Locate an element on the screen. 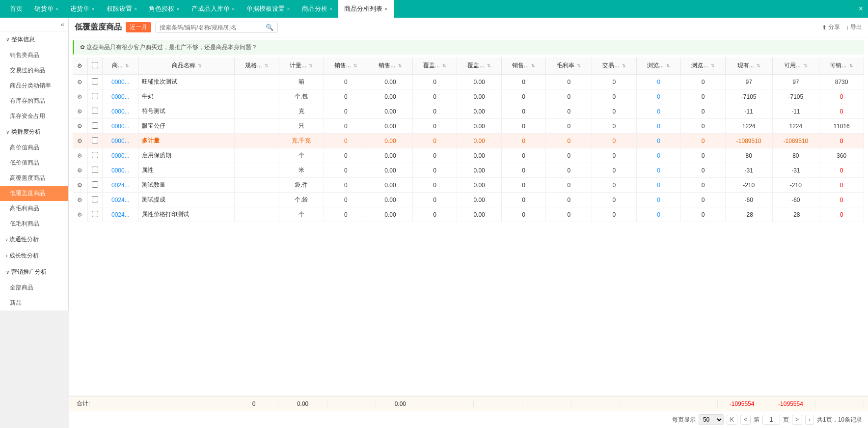 This screenshot has height=428, width=868. nav-goods-analysis: 商品分析 × is located at coordinates (317, 9).